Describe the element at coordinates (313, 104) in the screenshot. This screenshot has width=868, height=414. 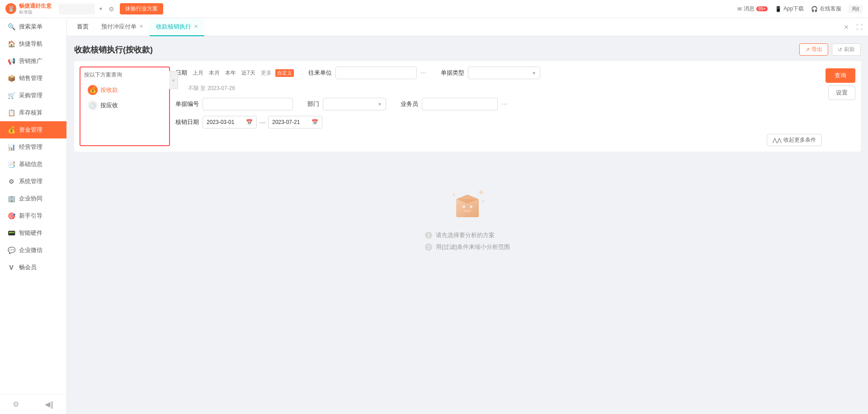
I see `department-label: 部门` at that location.